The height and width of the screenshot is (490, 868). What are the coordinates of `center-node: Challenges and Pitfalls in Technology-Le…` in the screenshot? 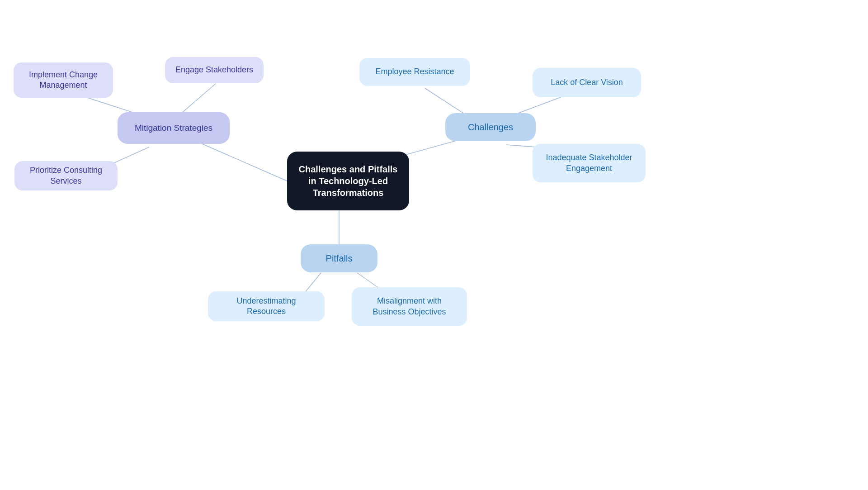 It's located at (348, 181).